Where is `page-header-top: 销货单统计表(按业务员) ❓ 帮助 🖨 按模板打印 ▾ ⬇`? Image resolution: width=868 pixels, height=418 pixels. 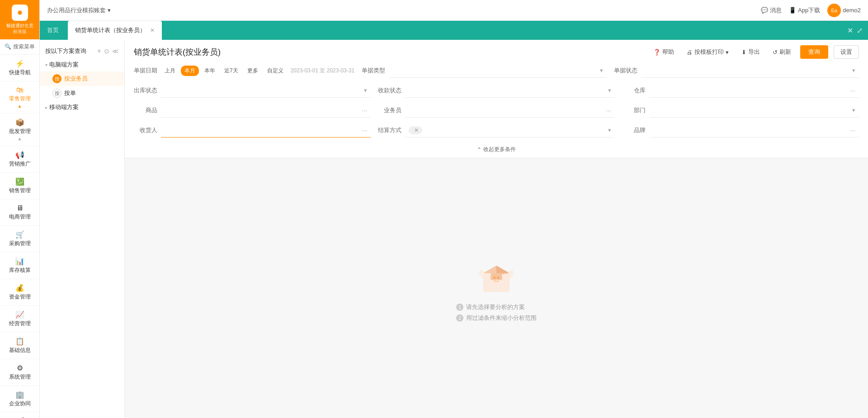
page-header-top: 销货单统计表(按业务员) ❓ 帮助 🖨 按模板打印 ▾ ⬇ is located at coordinates (496, 52).